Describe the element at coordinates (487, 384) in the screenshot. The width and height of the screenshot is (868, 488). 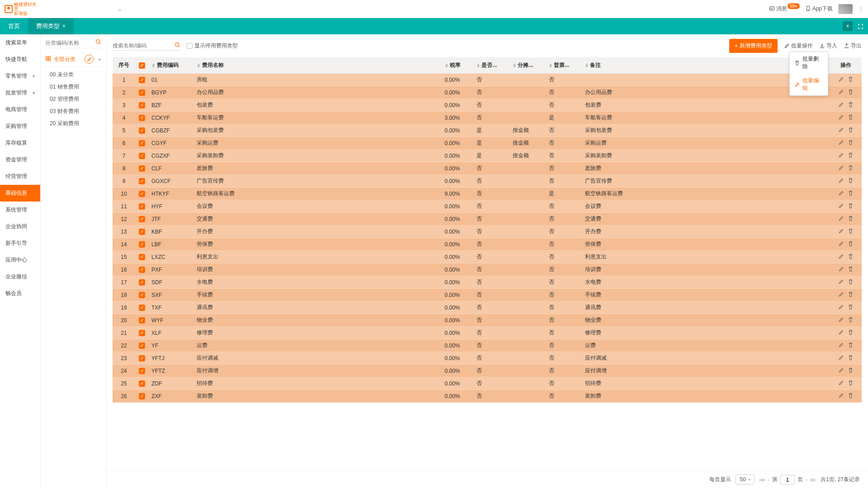
I see `table-row: 25✓ZDF招待费0.00%否否招待费` at that location.